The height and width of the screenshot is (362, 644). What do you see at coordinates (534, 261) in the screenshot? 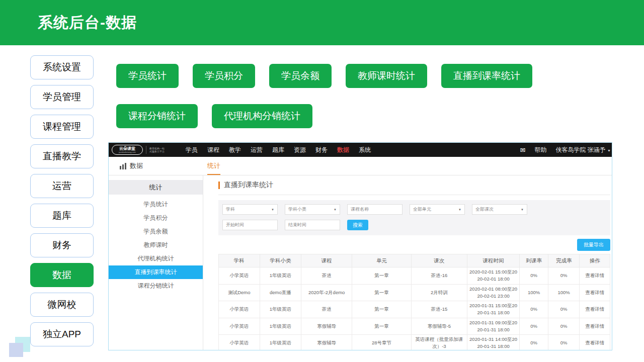
I see `col-attendance-rate: 到课率` at bounding box center [534, 261].